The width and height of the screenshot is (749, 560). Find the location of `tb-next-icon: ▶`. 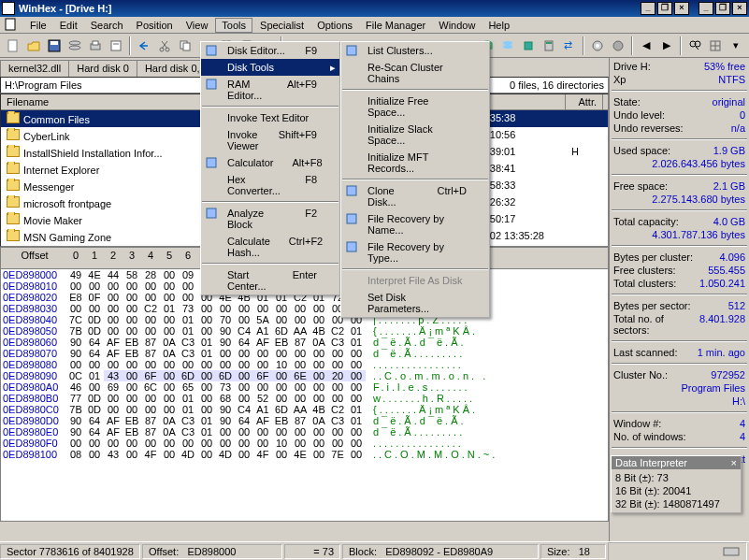

tb-next-icon: ▶ is located at coordinates (667, 46).